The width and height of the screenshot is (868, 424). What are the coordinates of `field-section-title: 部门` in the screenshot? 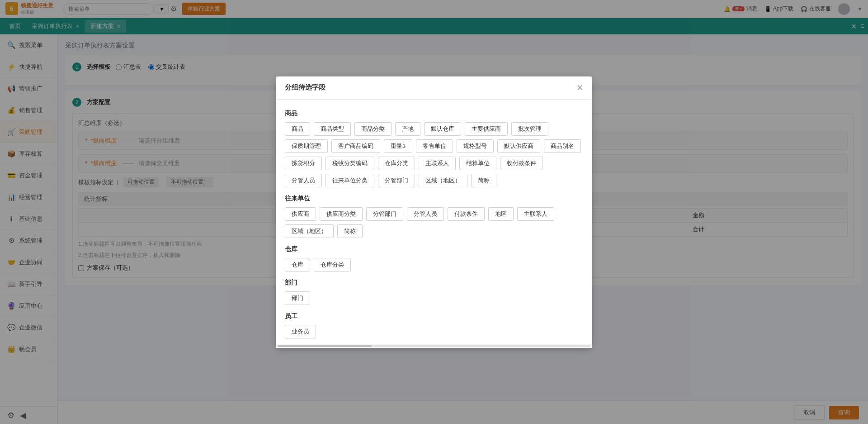 It's located at (434, 283).